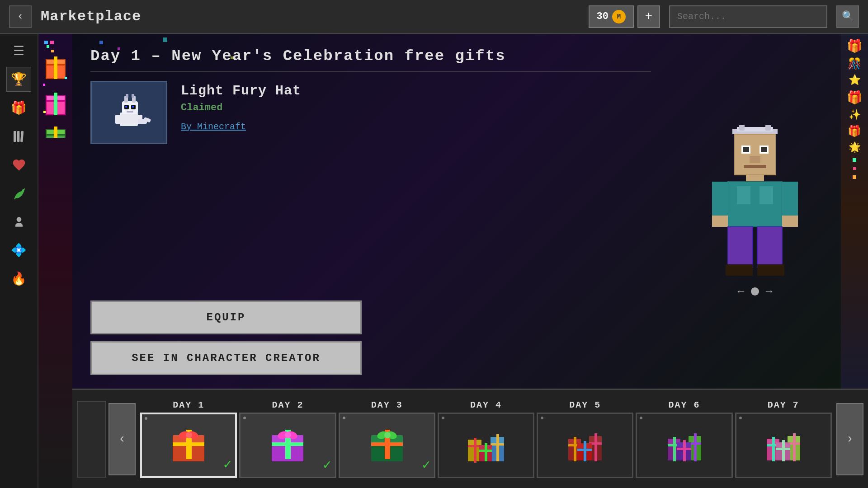  I want to click on coin-icon: M, so click(619, 17).